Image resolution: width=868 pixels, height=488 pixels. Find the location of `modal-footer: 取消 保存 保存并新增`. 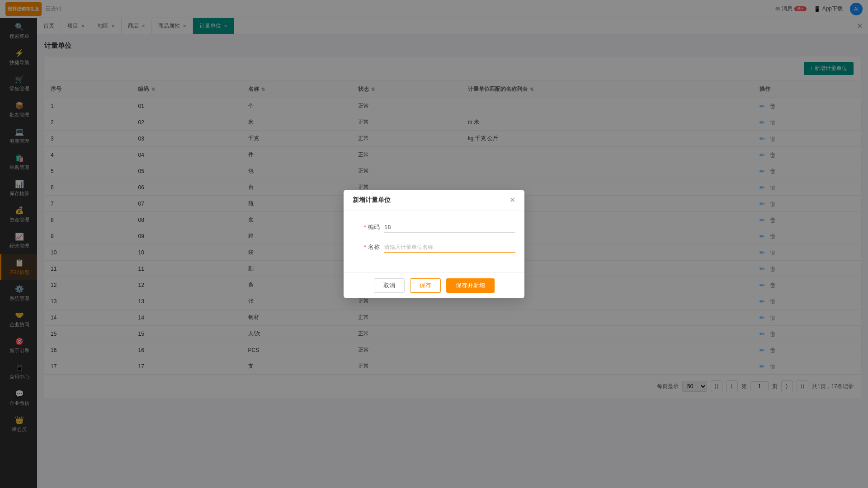

modal-footer: 取消 保存 保存并新增 is located at coordinates (434, 286).